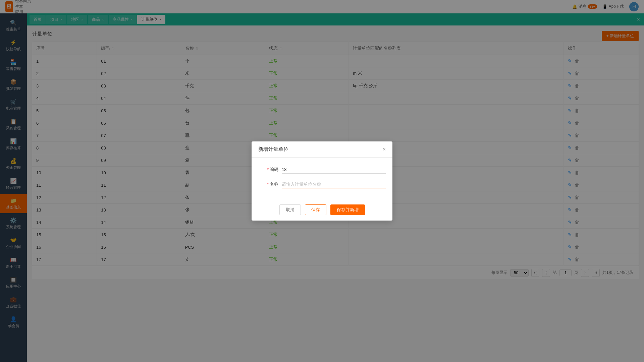 The image size is (644, 362). I want to click on cancel-button: 取消, so click(290, 210).